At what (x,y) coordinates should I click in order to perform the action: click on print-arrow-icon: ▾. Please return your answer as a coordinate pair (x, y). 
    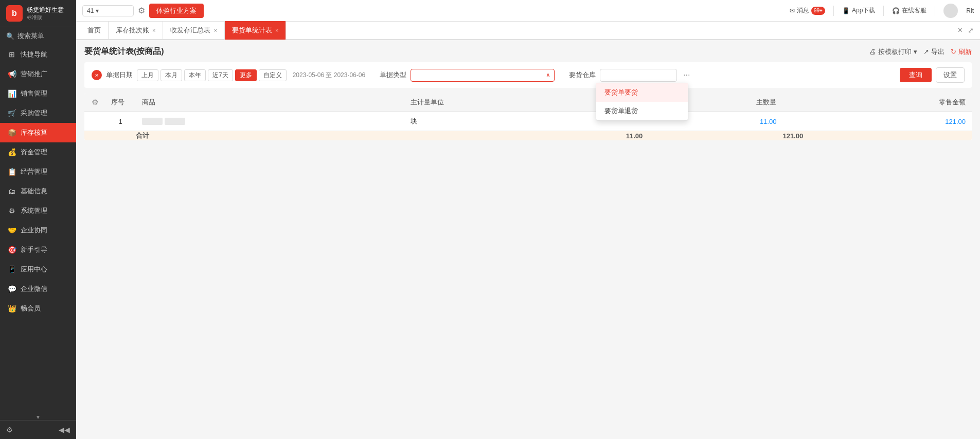
    Looking at the image, I should click on (916, 51).